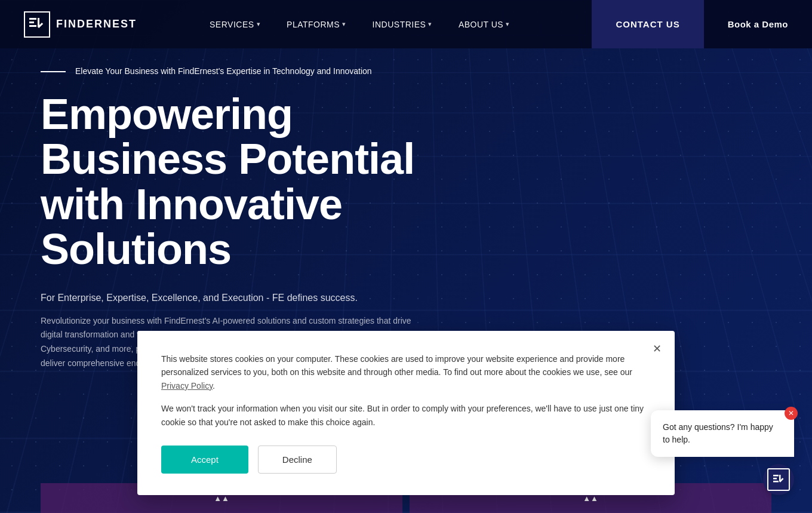  What do you see at coordinates (406, 24) in the screenshot?
I see `navigation: FINDERNEST SERVICES ▾ PLATFORMS ▾ INDUST…` at bounding box center [406, 24].